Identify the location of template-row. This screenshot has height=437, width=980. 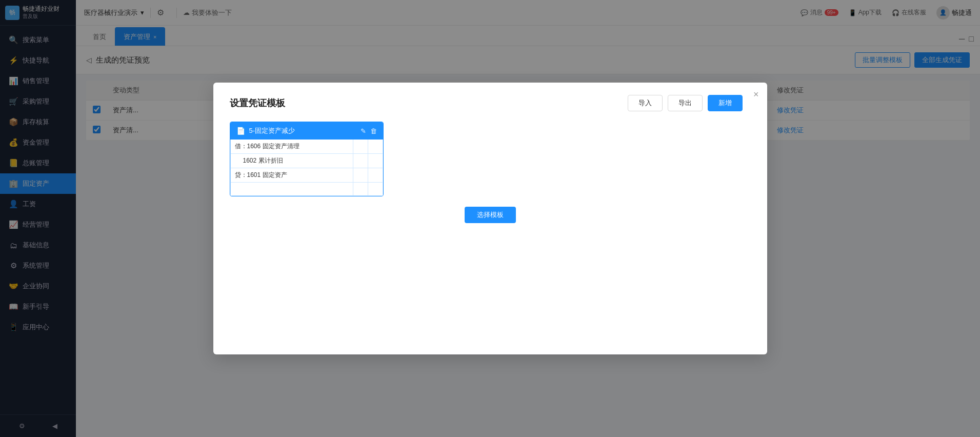
(307, 189).